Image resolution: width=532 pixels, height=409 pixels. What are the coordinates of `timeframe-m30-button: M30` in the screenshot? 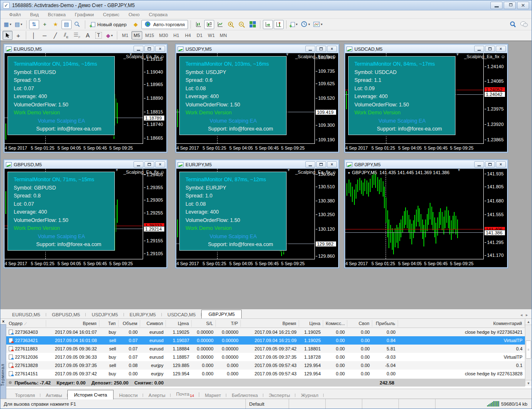 It's located at (163, 35).